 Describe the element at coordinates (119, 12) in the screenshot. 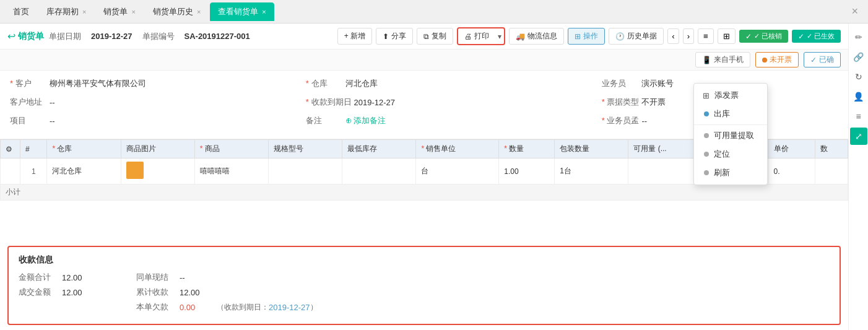

I see `tab-sales-order: 销货单 ×` at that location.